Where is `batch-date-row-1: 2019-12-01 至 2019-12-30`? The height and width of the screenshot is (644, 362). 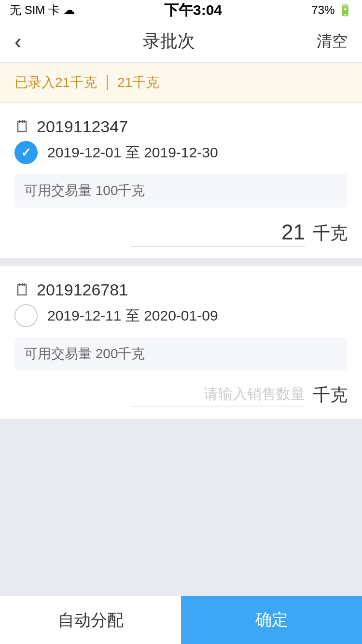 batch-date-row-1: 2019-12-01 至 2019-12-30 is located at coordinates (181, 155).